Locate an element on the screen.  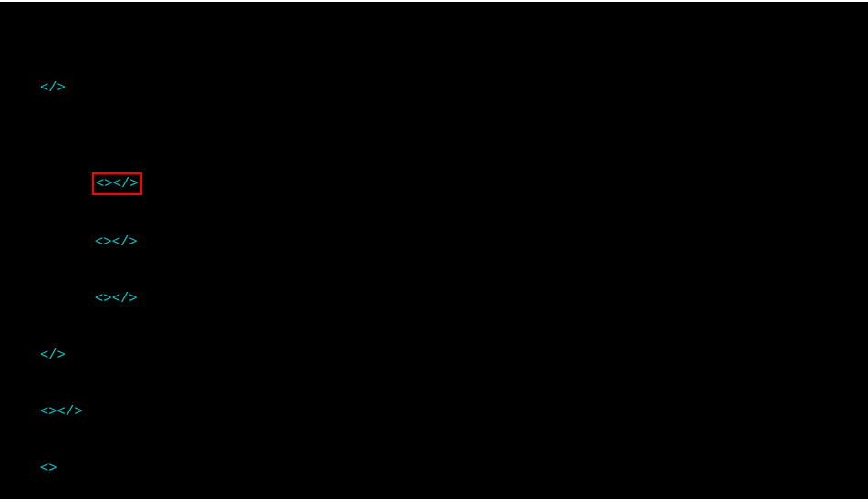
highlighted-address: <></> is located at coordinates (117, 184).